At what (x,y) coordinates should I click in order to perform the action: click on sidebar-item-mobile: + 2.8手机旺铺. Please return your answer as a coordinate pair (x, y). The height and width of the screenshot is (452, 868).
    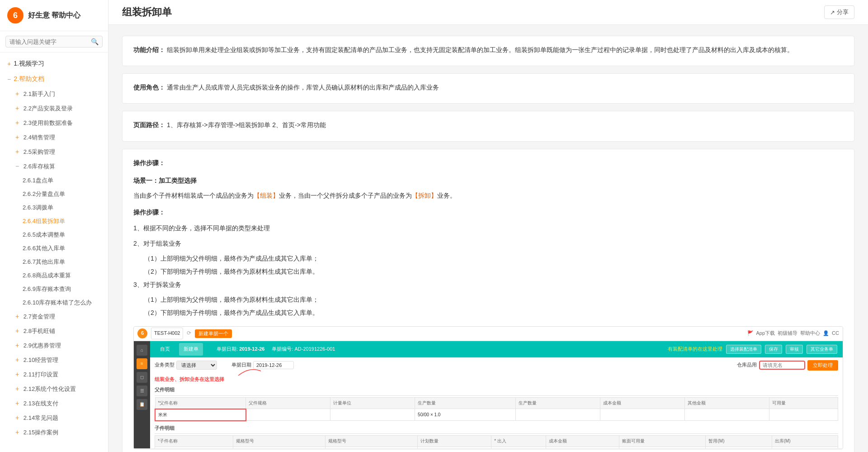
    Looking at the image, I should click on (54, 331).